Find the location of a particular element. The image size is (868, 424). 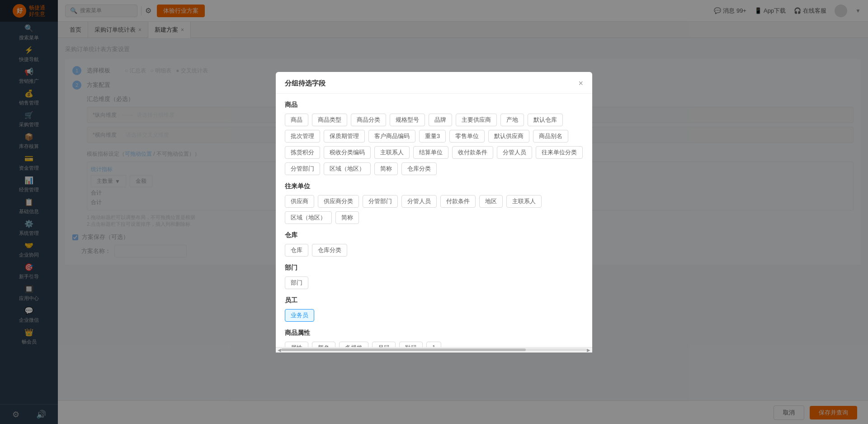

field-tag-warehouse-category: 仓库分类 is located at coordinates (419, 169).